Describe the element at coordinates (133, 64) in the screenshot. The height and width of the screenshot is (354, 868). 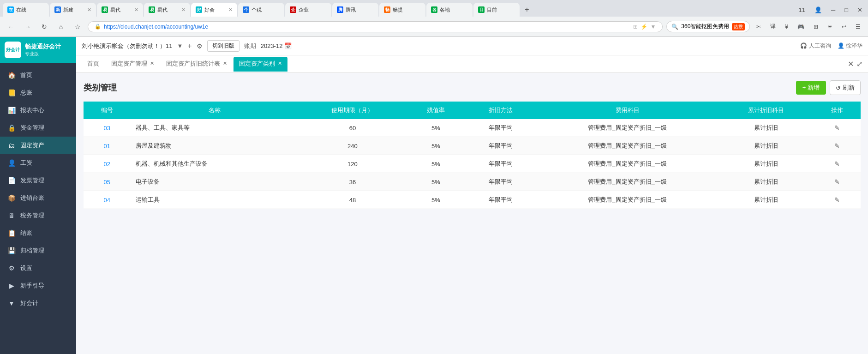
I see `page-tab-fixed-asset-mgmt: 固定资产管理 ✕` at that location.